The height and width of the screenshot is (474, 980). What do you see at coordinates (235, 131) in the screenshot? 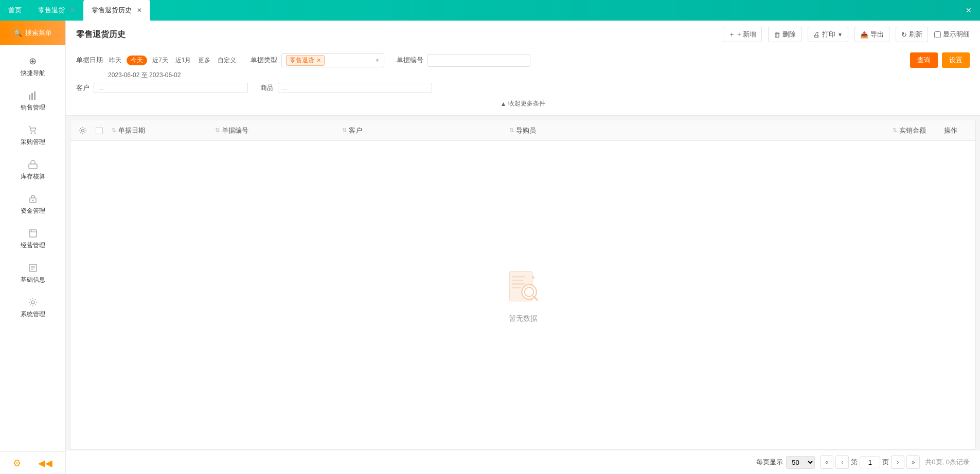
I see `col-order-label: 单据编号` at bounding box center [235, 131].